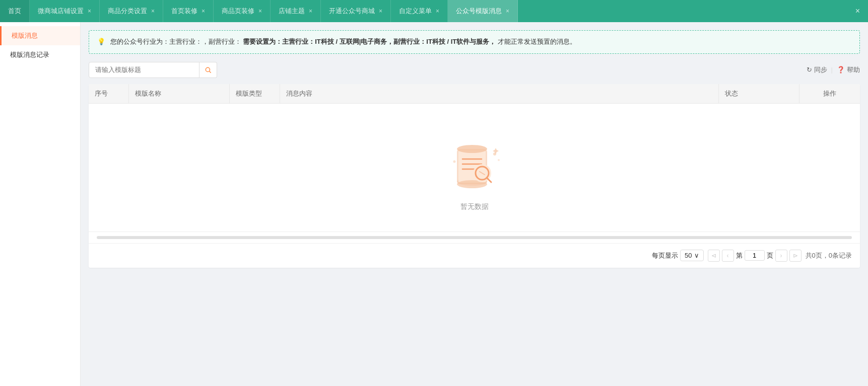 The width and height of the screenshot is (868, 386). What do you see at coordinates (795, 256) in the screenshot?
I see `last-page-button: ⊳` at bounding box center [795, 256].